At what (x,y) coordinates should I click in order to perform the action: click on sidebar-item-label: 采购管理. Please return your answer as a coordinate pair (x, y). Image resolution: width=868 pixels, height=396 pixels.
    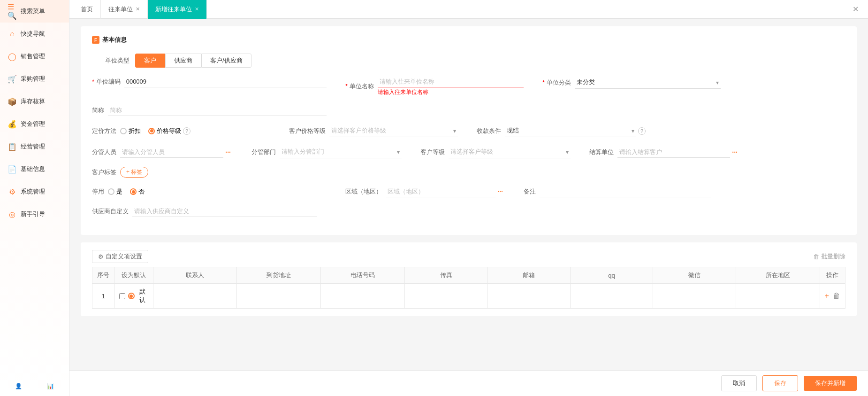
    Looking at the image, I should click on (33, 79).